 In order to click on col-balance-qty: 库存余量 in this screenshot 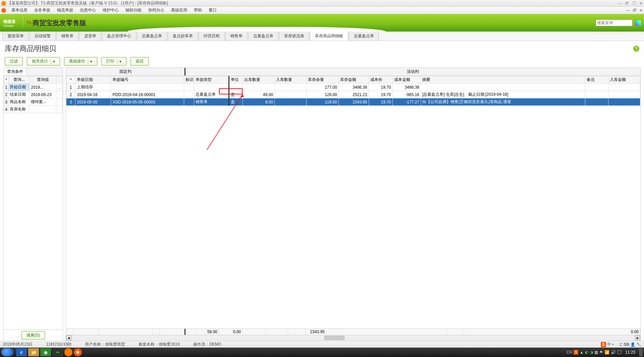, I will do `click(323, 80)`.